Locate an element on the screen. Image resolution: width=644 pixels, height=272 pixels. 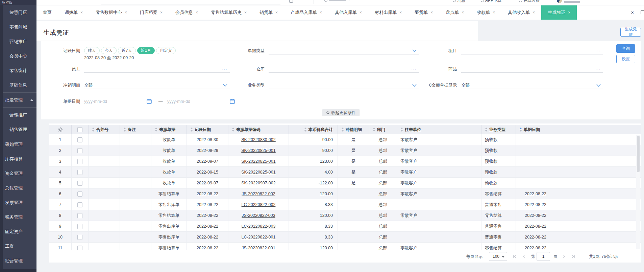
tab-零售结算单历史: 零售结算单历史× is located at coordinates (229, 13).